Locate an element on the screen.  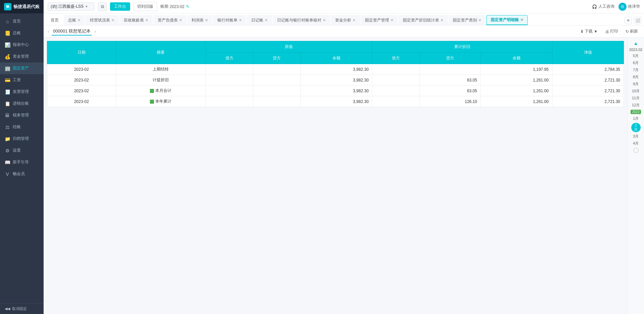
tab-actions: ✕ ⬜ is located at coordinates (633, 21).